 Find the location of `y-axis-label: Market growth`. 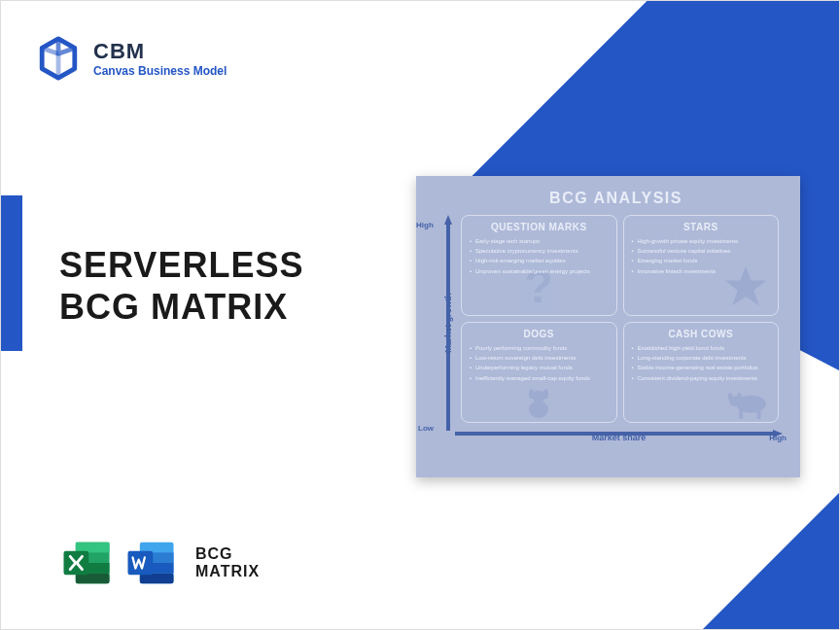

y-axis-label: Market growth is located at coordinates (448, 323).